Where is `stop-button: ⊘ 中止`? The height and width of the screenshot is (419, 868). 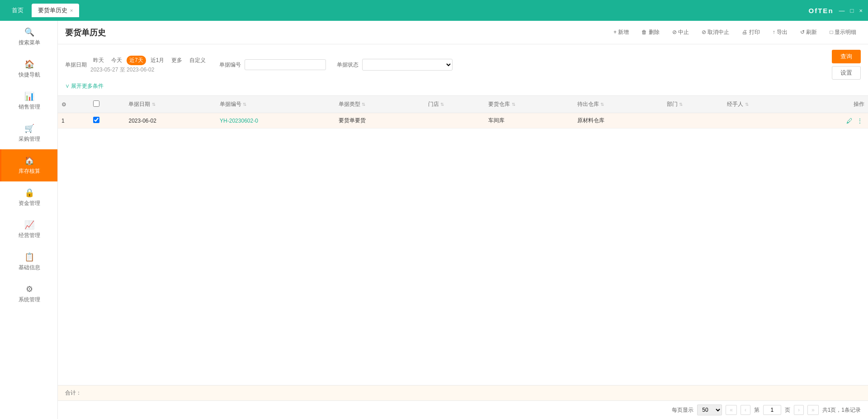 stop-button: ⊘ 中止 is located at coordinates (681, 33).